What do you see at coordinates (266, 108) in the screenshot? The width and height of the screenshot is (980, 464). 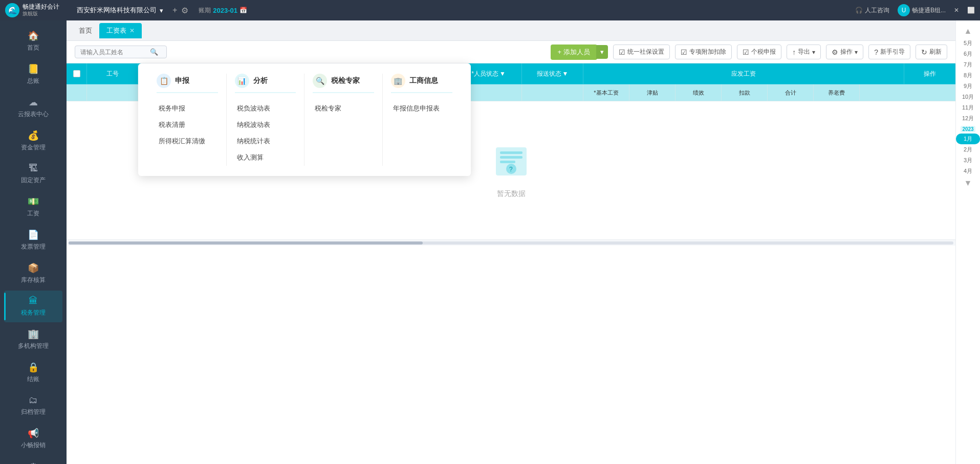 I see `dropdown-item-tax-burden: 税负波动表` at bounding box center [266, 108].